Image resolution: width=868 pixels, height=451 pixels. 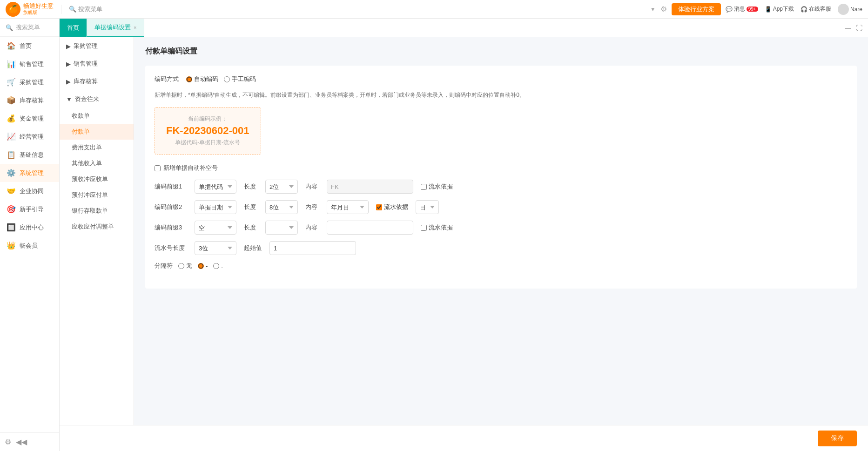 I want to click on sep-none-radio-label: 无, so click(x=185, y=266).